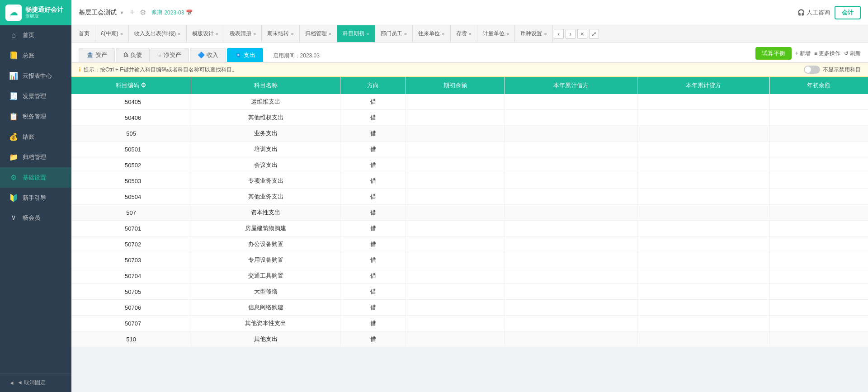 The height and width of the screenshot is (392, 868). I want to click on tab-close-all-btn: ×, so click(582, 34).